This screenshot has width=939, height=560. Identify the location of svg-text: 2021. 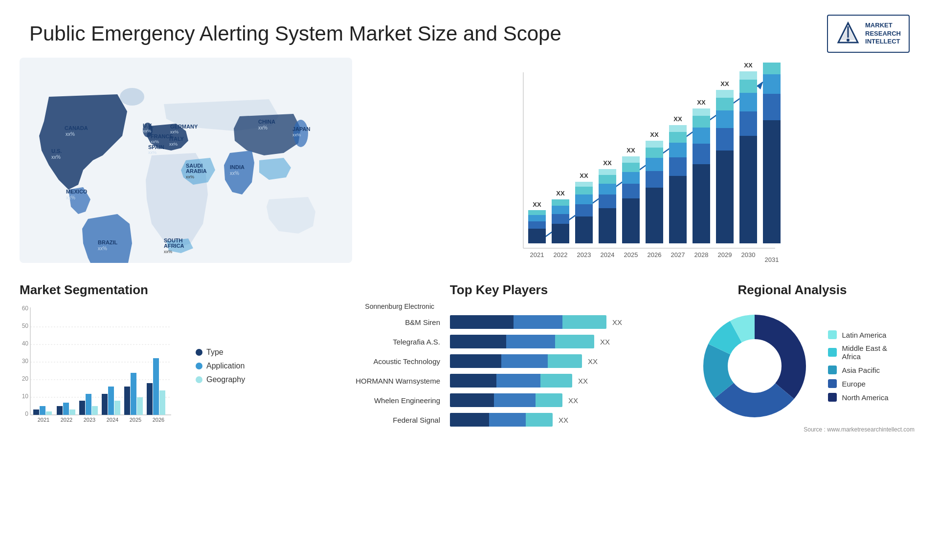
(537, 255).